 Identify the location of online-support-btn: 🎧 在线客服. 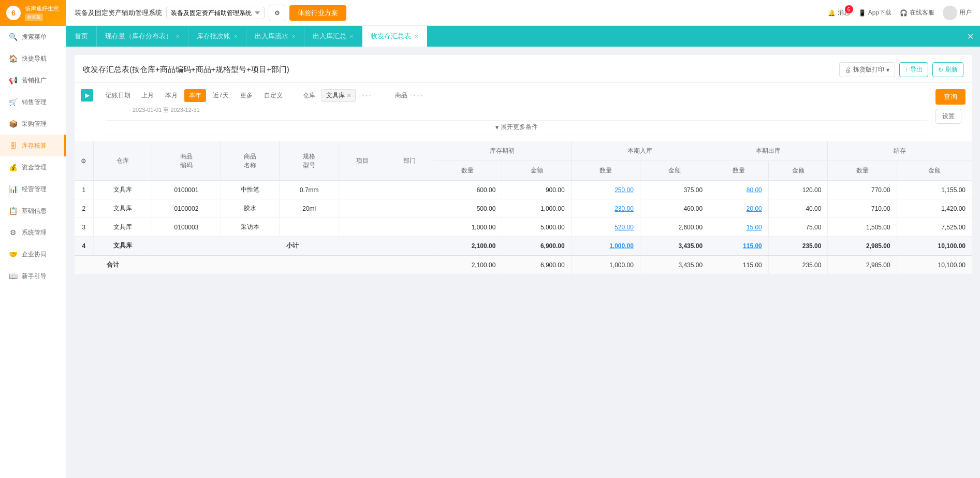
(917, 12).